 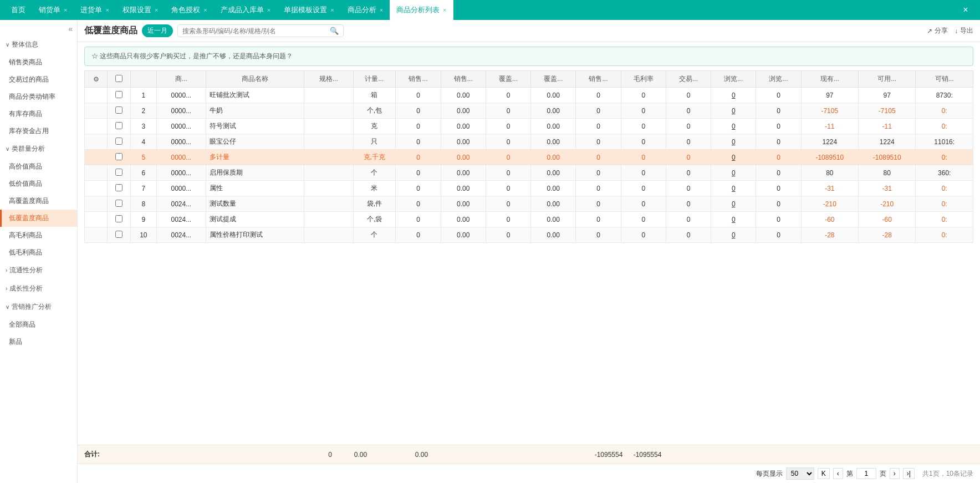 What do you see at coordinates (599, 79) in the screenshot?
I see `sales-count-col-header: 销售...` at bounding box center [599, 79].